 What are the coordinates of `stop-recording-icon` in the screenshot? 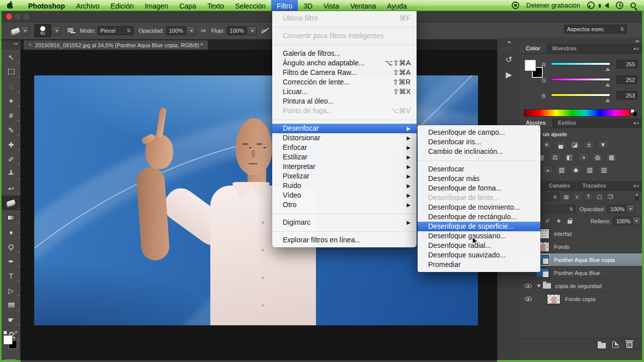 It's located at (515, 5).